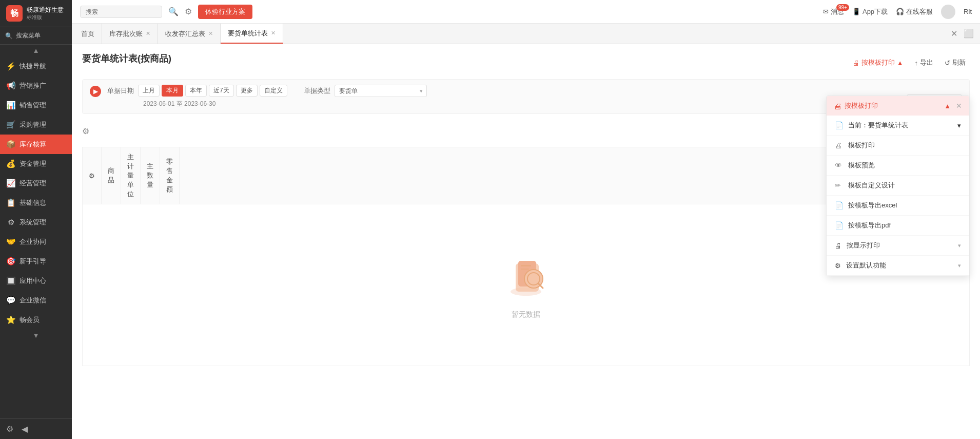  What do you see at coordinates (955, 63) in the screenshot?
I see `refresh-btn: ↺ 刷新` at bounding box center [955, 63].